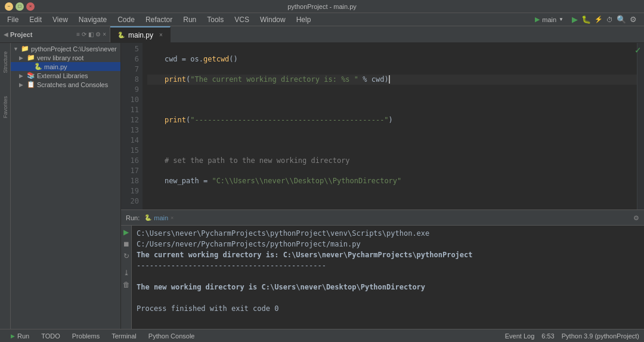  I want to click on title-bar: − □ × pythonProject - main.py, so click(322, 7).